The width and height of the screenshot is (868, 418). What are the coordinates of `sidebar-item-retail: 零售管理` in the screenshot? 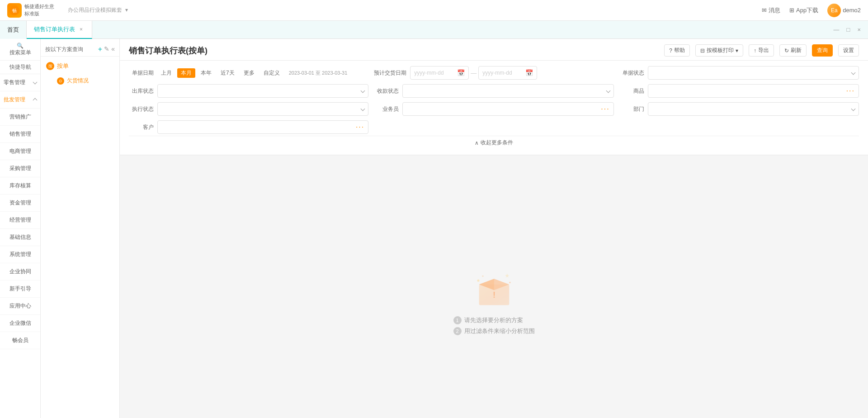 It's located at (20, 83).